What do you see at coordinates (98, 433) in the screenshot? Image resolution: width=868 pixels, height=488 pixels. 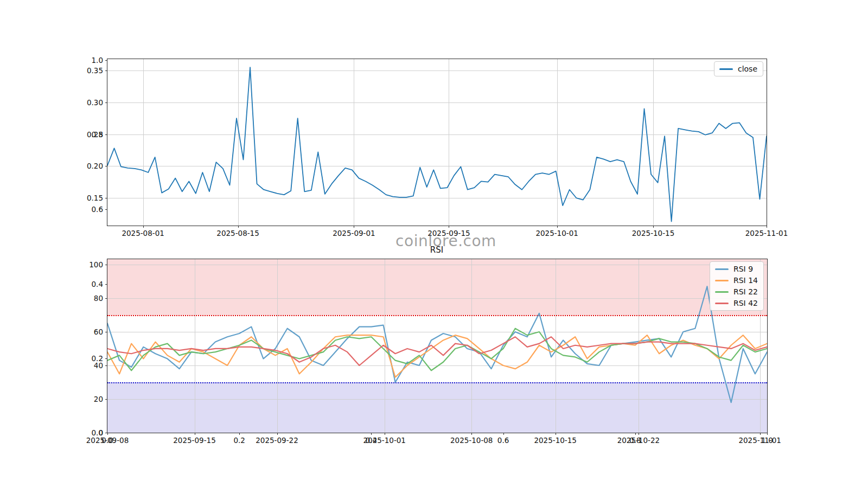 I see `secondary-y-tick-label: 0.0` at bounding box center [98, 433].